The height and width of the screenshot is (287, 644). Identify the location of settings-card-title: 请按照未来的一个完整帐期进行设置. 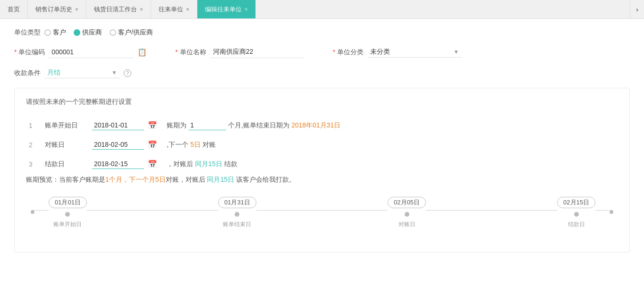
(322, 102).